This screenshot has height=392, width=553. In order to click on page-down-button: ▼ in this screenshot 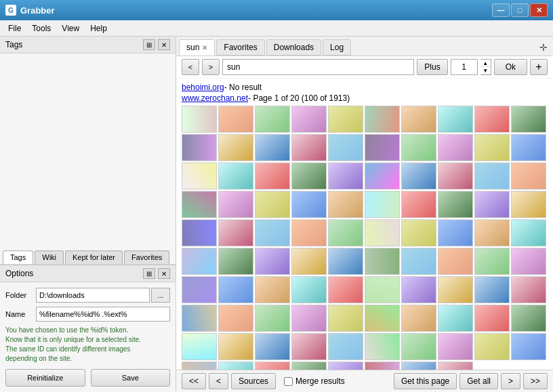, I will do `click(485, 70)`.